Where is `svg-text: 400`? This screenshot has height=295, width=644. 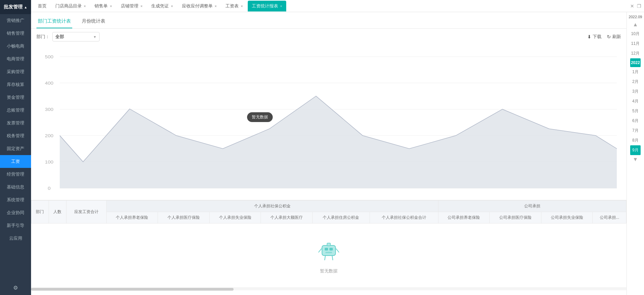
svg-text: 400 is located at coordinates (49, 83).